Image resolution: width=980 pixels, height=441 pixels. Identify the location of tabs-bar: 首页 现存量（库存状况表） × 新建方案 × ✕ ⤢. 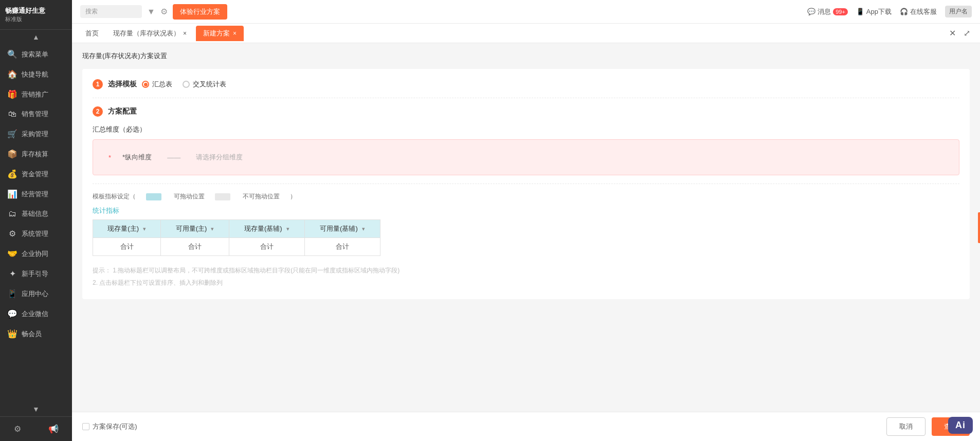
(526, 33).